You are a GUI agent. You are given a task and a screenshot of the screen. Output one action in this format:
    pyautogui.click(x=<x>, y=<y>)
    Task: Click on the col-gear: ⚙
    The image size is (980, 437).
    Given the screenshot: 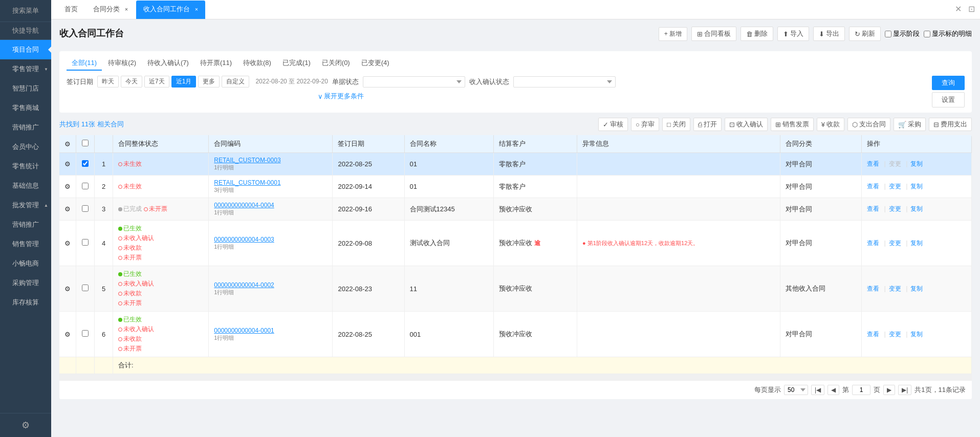 What is the action you would take?
    pyautogui.click(x=68, y=144)
    